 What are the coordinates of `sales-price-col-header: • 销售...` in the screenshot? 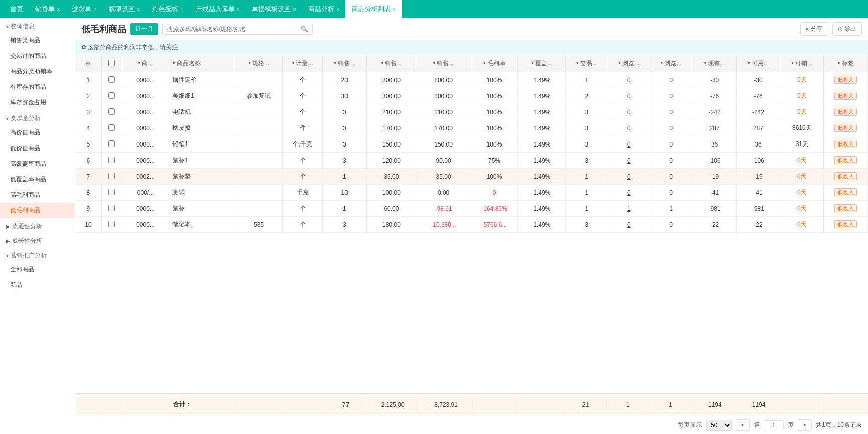 It's located at (391, 64).